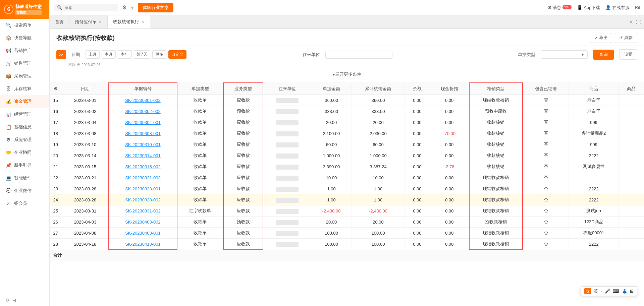 The width and height of the screenshot is (644, 306). I want to click on cell-date: 2023-03-21, so click(85, 178).